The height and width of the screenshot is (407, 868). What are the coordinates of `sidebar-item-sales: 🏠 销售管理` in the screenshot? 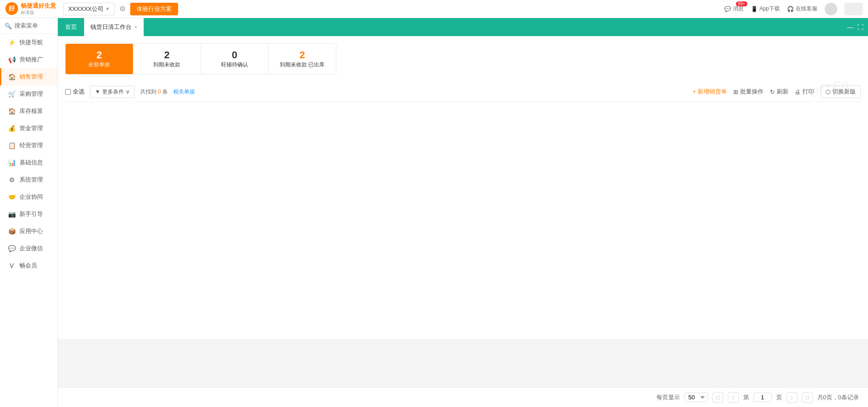 It's located at (29, 77).